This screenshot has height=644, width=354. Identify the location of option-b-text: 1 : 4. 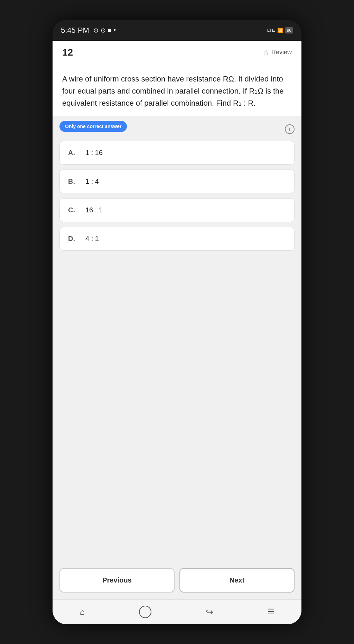
(92, 182).